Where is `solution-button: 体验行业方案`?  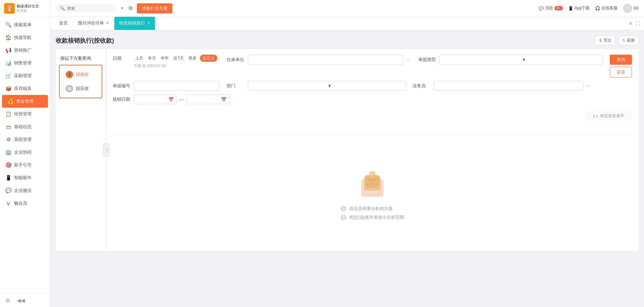
solution-button: 体验行业方案 is located at coordinates (155, 8).